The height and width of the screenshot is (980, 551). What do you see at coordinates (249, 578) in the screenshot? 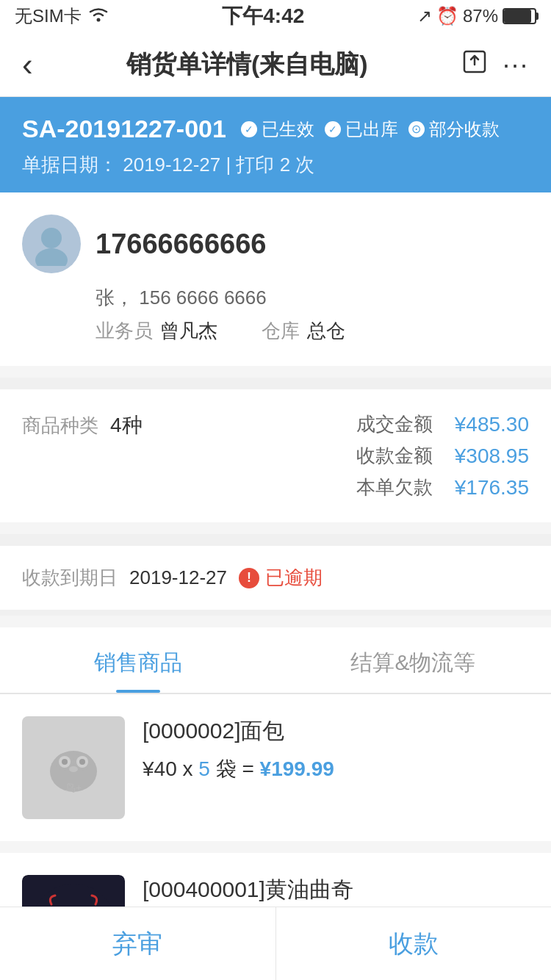
I see `overdue-icon: !` at bounding box center [249, 578].